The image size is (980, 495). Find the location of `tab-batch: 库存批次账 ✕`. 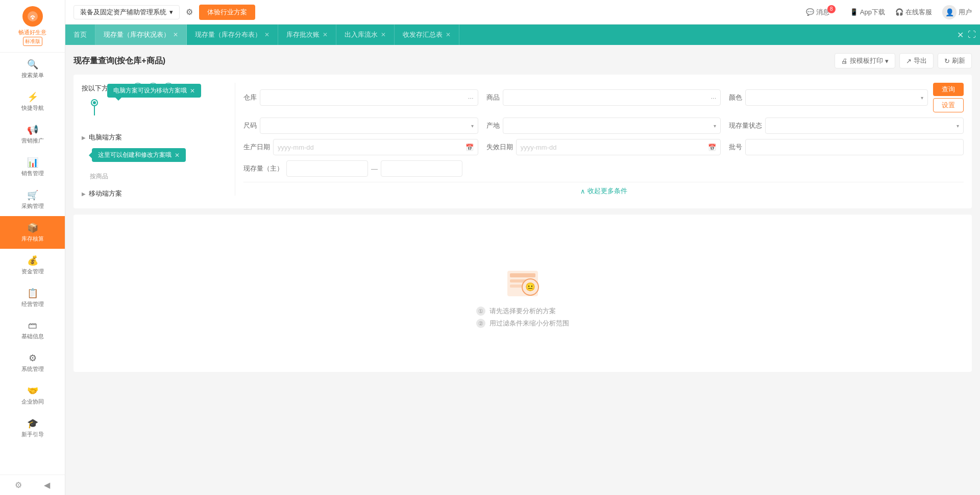

tab-batch: 库存批次账 ✕ is located at coordinates (307, 35).